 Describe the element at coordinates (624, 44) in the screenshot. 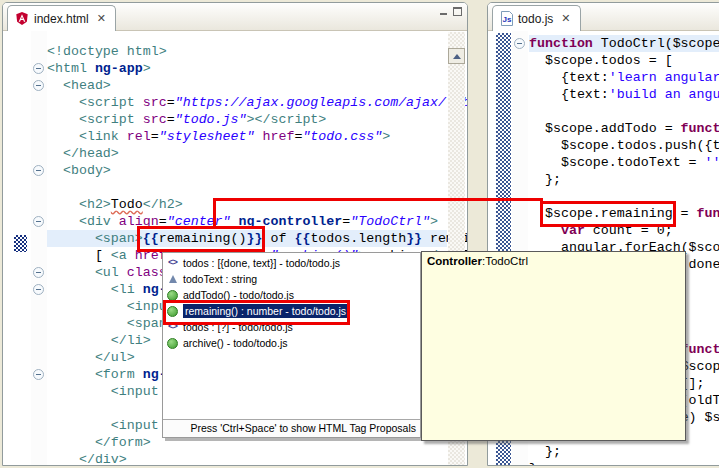

I see `code-line: function TodoCtrl($scope) {` at that location.